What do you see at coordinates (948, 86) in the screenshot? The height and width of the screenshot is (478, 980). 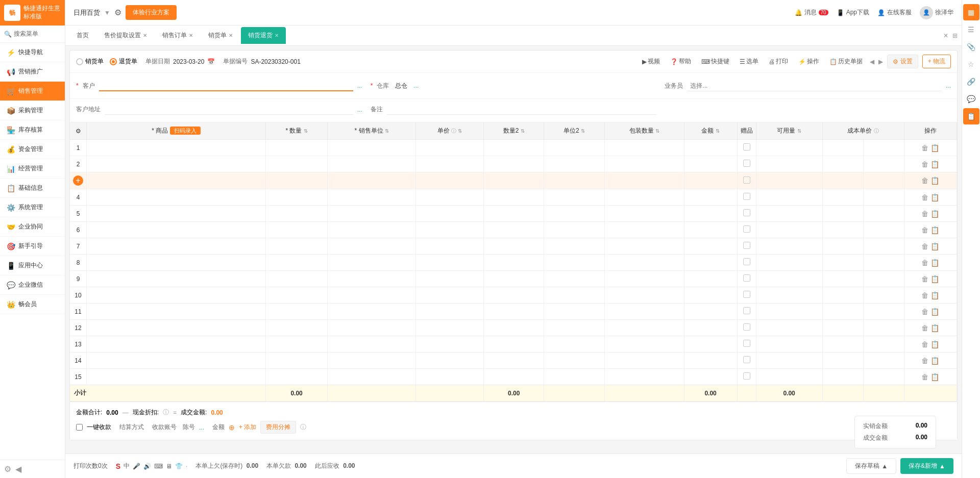 I see `salesman-dots: ...` at bounding box center [948, 86].